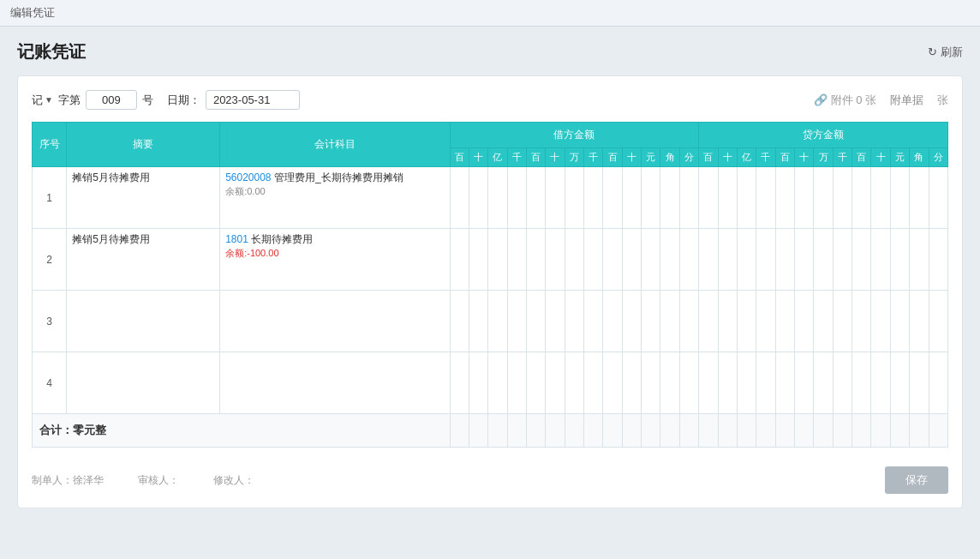  Describe the element at coordinates (335, 260) in the screenshot. I see `row-1-account: 1801 长期待摊费用余额:-100.00` at that location.